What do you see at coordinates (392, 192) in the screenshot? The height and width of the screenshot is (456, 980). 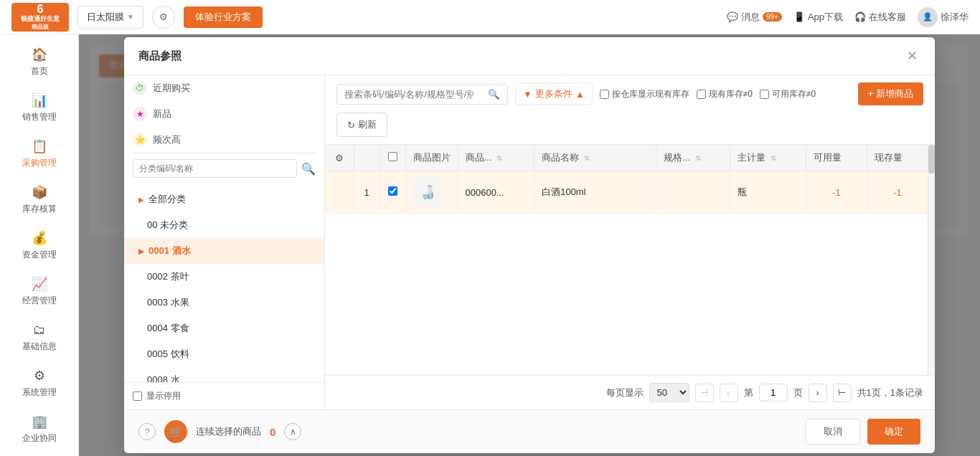 I see `row-check` at bounding box center [392, 192].